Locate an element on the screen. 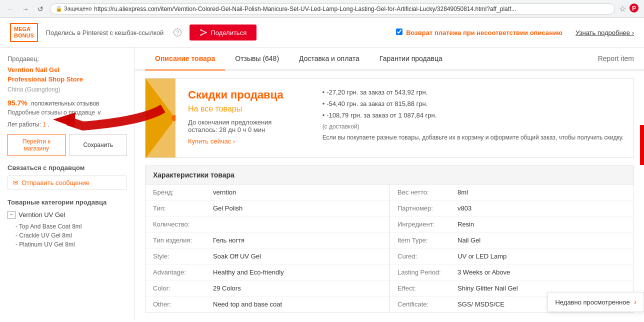  promo-content: Скидки продавца На все товары До окончан… is located at coordinates (244, 118).